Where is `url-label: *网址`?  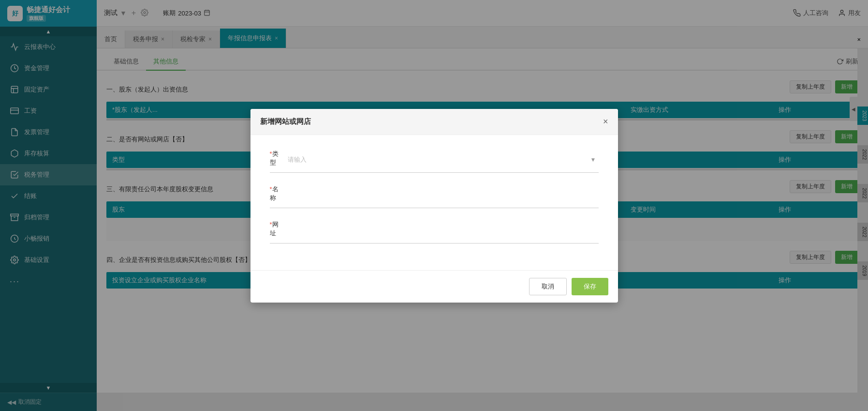
url-label: *网址 is located at coordinates (277, 229).